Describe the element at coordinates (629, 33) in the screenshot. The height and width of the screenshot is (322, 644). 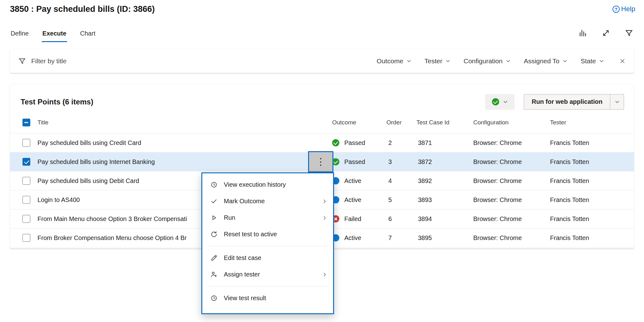
I see `filter-icon` at that location.